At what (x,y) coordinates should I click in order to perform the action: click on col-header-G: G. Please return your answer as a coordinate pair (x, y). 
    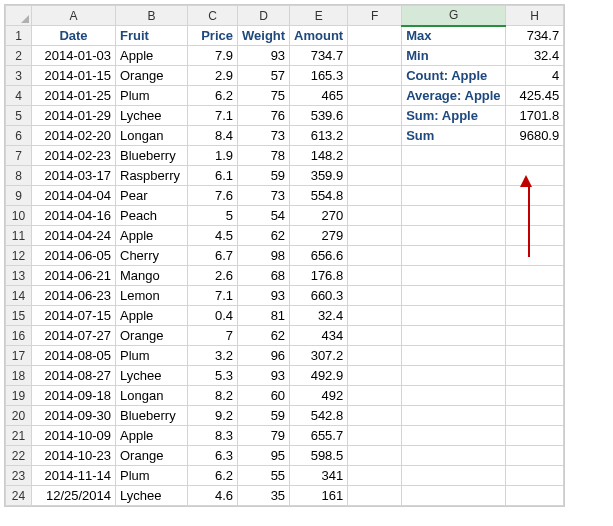
    Looking at the image, I should click on (454, 16).